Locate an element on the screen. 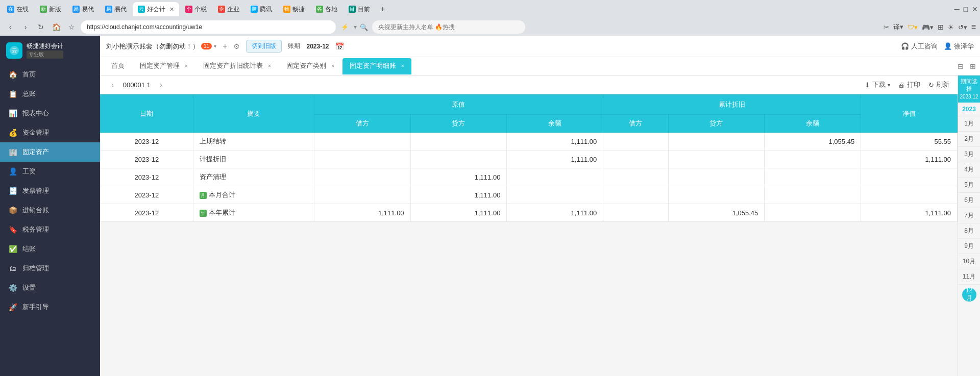  search-bar: 🔍 is located at coordinates (620, 27).